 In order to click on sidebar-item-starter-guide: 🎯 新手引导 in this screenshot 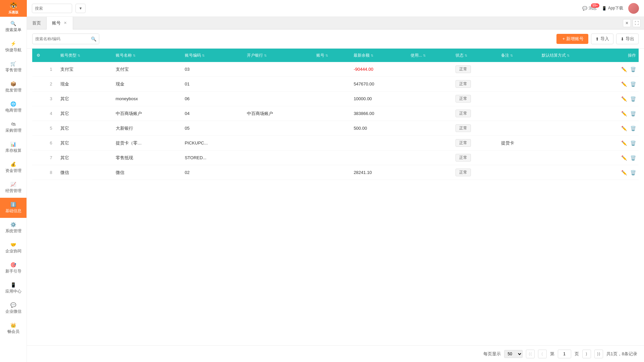, I will do `click(13, 268)`.